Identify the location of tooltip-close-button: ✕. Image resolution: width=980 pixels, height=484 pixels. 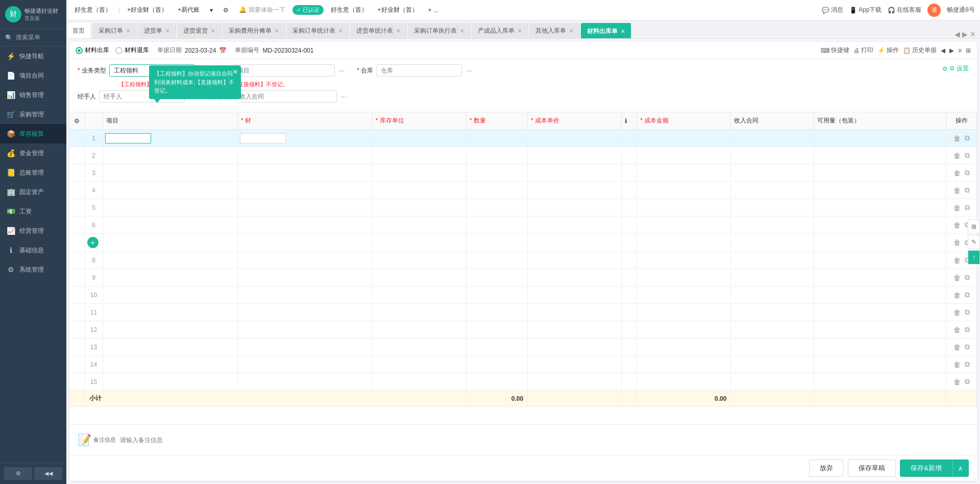
(235, 72).